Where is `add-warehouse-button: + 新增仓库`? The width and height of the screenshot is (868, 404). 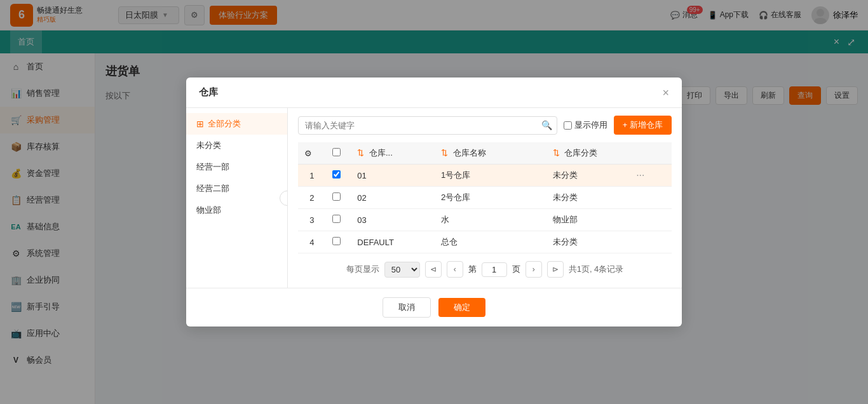 add-warehouse-button: + 新增仓库 is located at coordinates (643, 125).